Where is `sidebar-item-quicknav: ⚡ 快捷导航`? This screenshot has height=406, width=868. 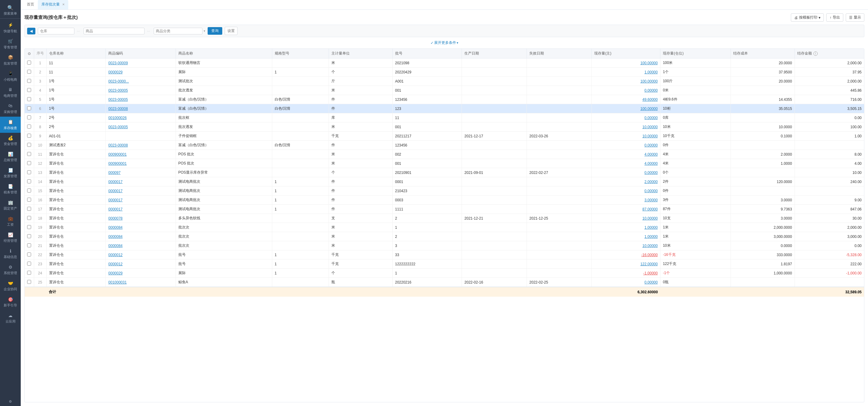 sidebar-item-quicknav: ⚡ 快捷导航 is located at coordinates (10, 28).